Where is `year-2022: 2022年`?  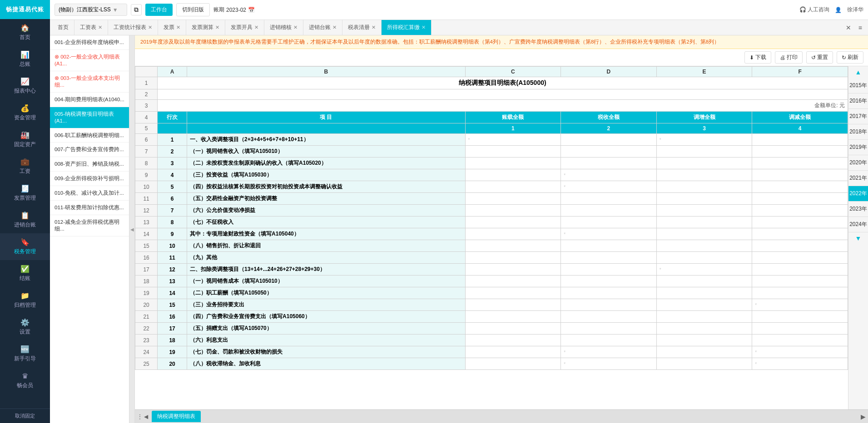
year-2022: 2022年 is located at coordinates (858, 194).